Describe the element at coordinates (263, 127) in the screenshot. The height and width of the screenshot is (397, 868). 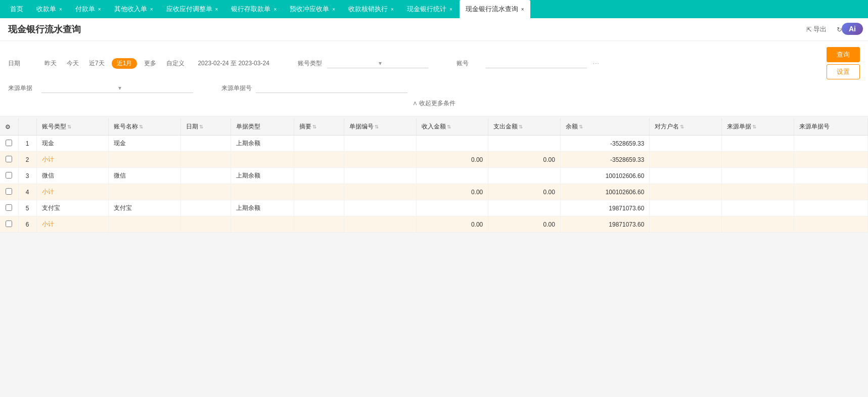
I see `th-doc-type: 单据类型` at that location.